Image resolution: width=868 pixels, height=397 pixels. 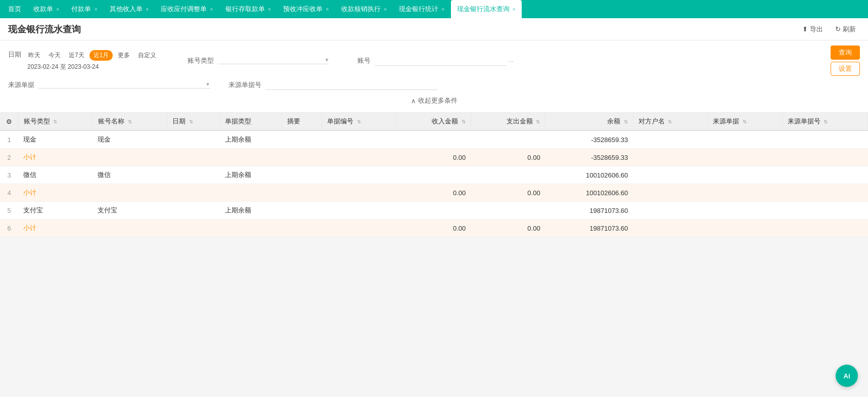 I want to click on shortcut-custom: 自定义, so click(x=147, y=56).